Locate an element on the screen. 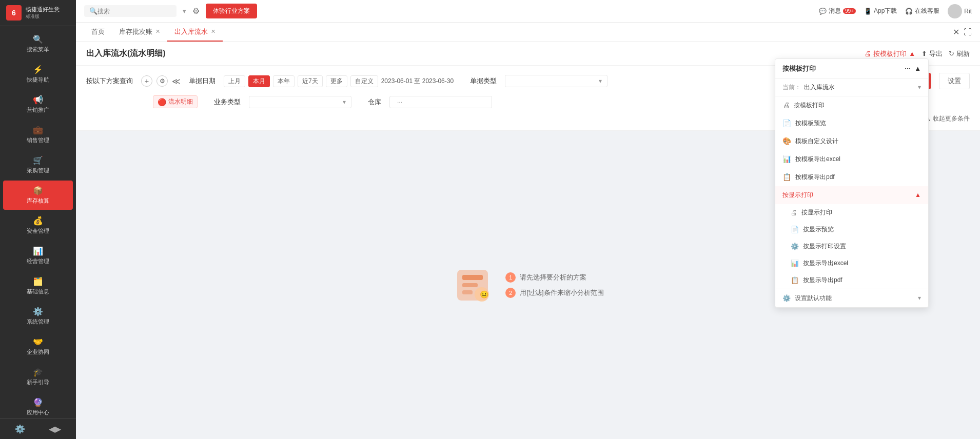 Image resolution: width=980 pixels, height=439 pixels. topbar-message: 💬 消息 99+ is located at coordinates (837, 11).